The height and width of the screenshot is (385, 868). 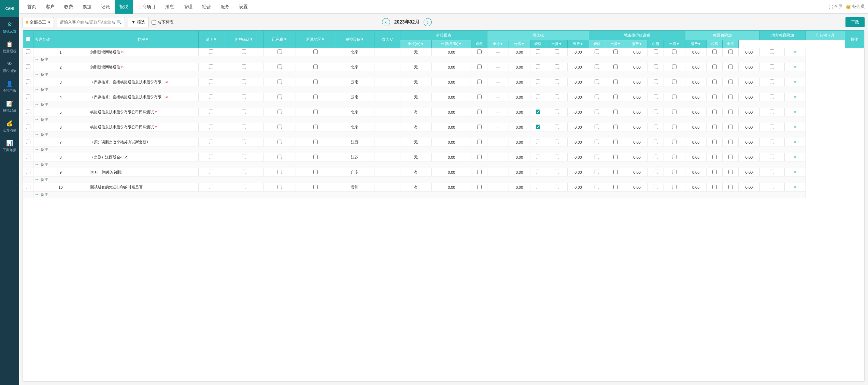 What do you see at coordinates (124, 7) in the screenshot?
I see `nav-baoshui: 报税` at bounding box center [124, 7].